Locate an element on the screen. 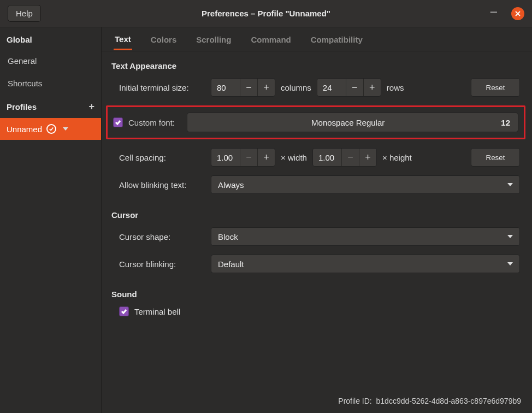  section-sound: Sound is located at coordinates (316, 294).